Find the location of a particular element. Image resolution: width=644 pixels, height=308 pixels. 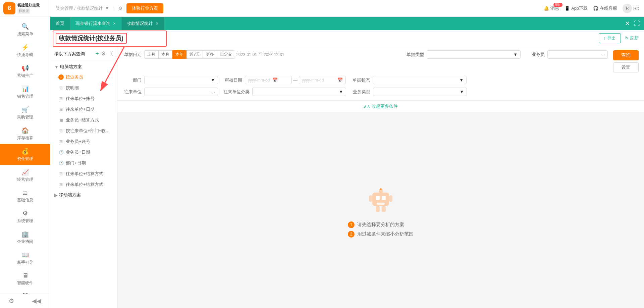

sidebar-item-quick-nav: ⚡ 快捷导航 is located at coordinates (25, 51).